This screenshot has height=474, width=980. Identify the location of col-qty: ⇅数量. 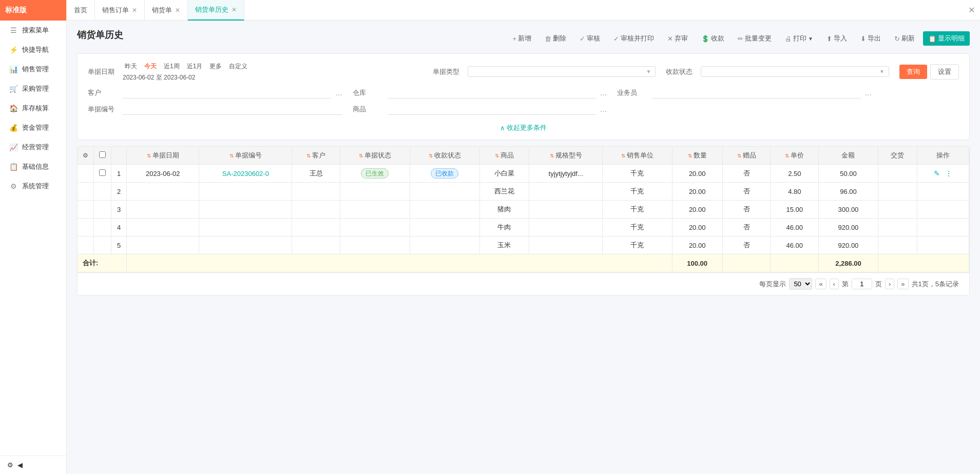
(697, 156).